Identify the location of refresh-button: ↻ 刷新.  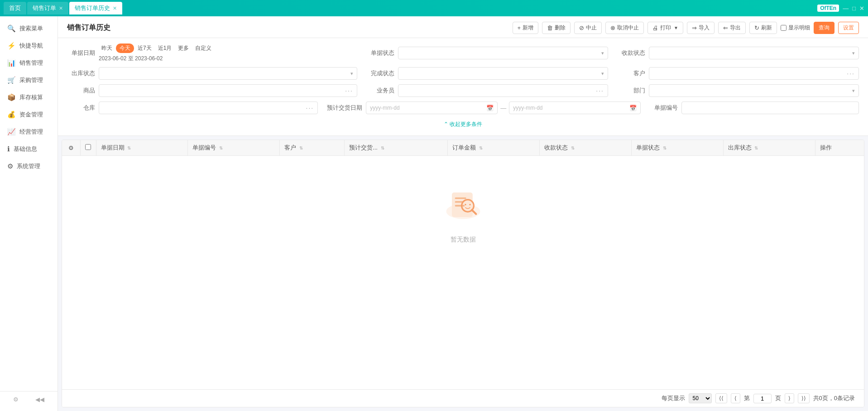
(763, 28).